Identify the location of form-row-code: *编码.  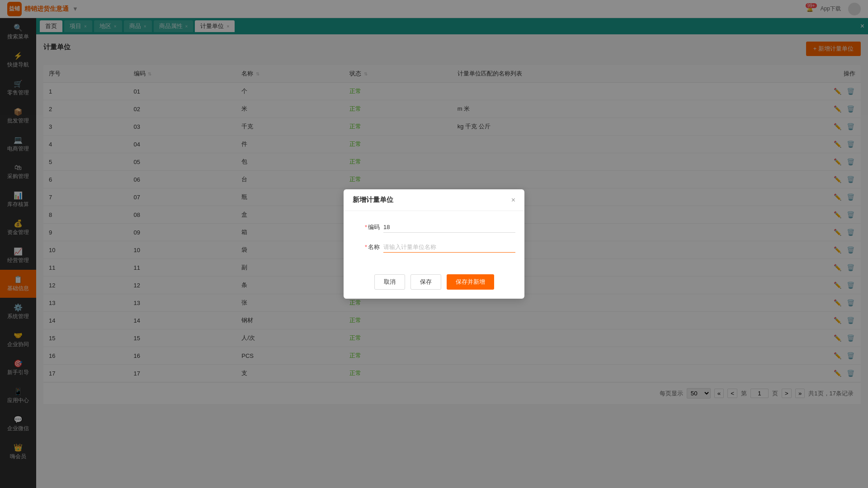
(434, 227).